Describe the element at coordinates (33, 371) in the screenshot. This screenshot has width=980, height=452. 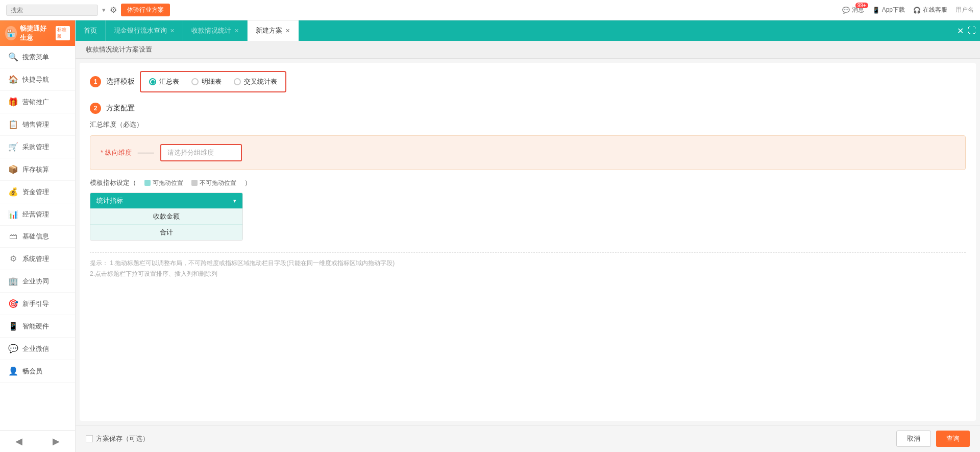
I see `sidebar-item-label: 畅会员` at that location.